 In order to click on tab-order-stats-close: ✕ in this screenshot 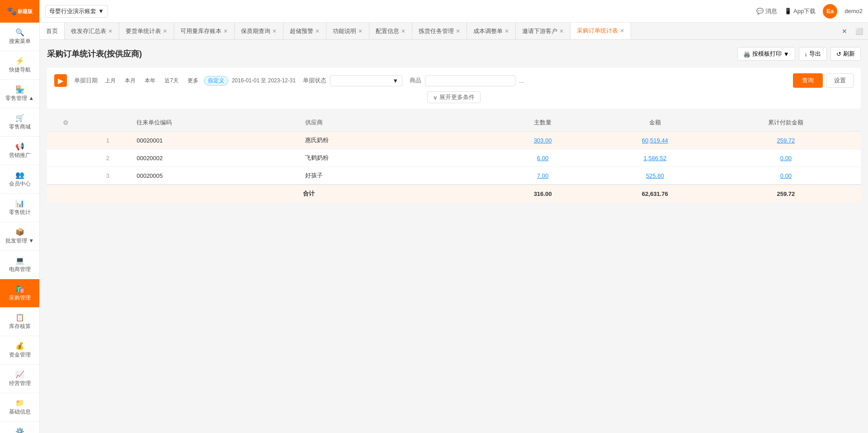, I will do `click(165, 31)`.